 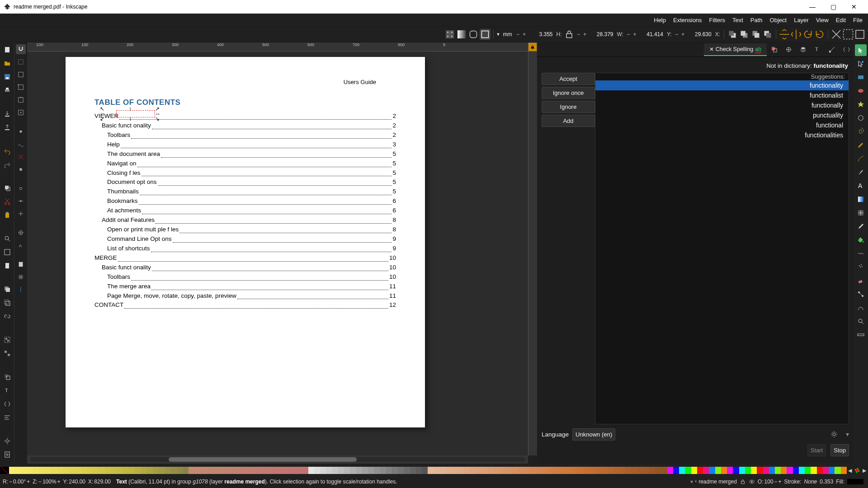 I want to click on raise-icon, so click(x=756, y=34).